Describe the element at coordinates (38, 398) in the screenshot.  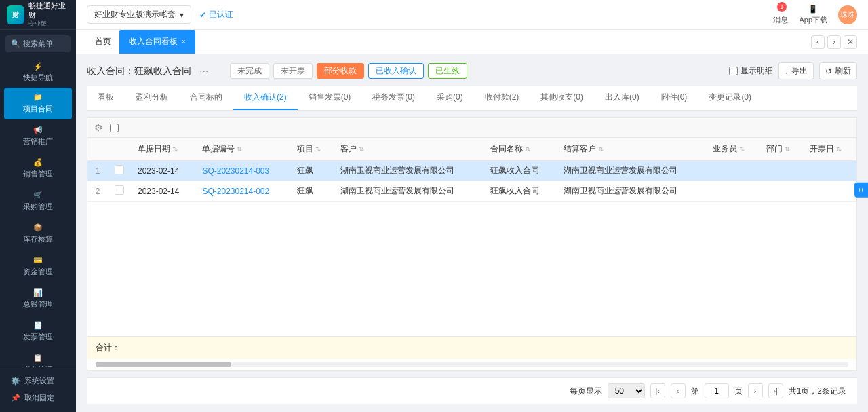
I see `sidebar-item-unpin: 📌 取消固定` at that location.